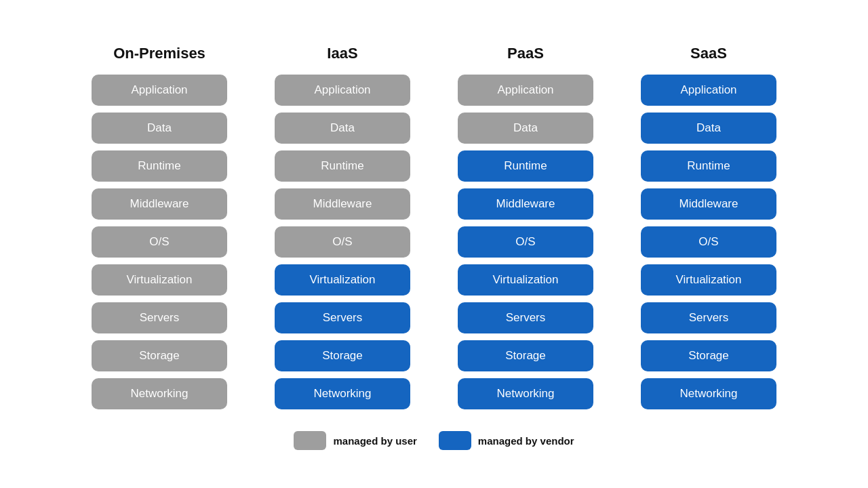 The height and width of the screenshot is (488, 868). What do you see at coordinates (455, 441) in the screenshot?
I see `legend-swatch-vendor` at bounding box center [455, 441].